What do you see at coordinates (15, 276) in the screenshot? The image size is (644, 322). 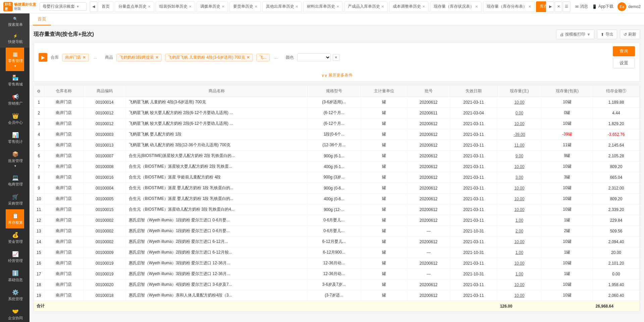 I see `sidebar-item-11: ℹ️ 基础信息` at bounding box center [15, 276].